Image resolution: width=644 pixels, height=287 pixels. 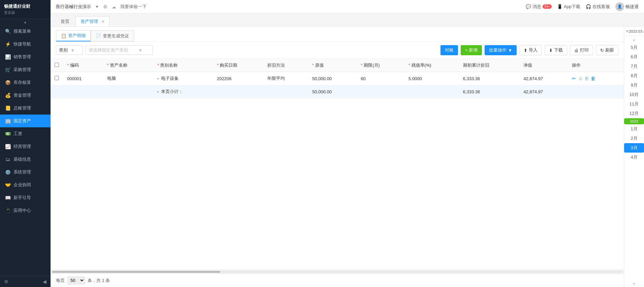 I want to click on tab-asset-label: 资产管理, so click(x=89, y=22).